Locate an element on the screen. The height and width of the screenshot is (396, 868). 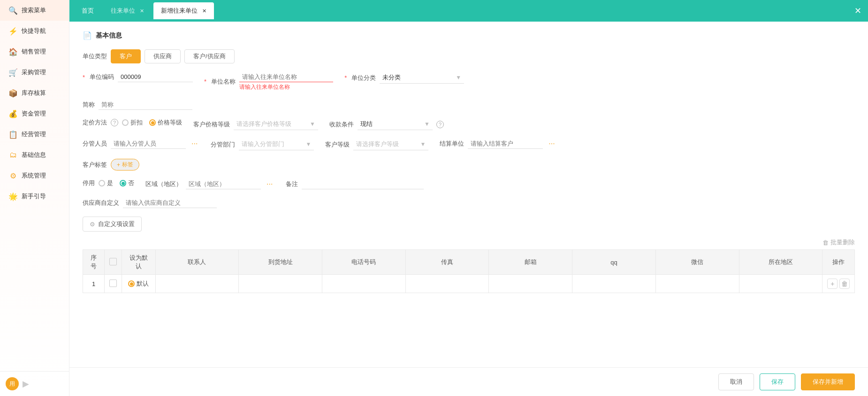
sidebar-item-quicknav: ⚡ 快捷导航 is located at coordinates (35, 31).